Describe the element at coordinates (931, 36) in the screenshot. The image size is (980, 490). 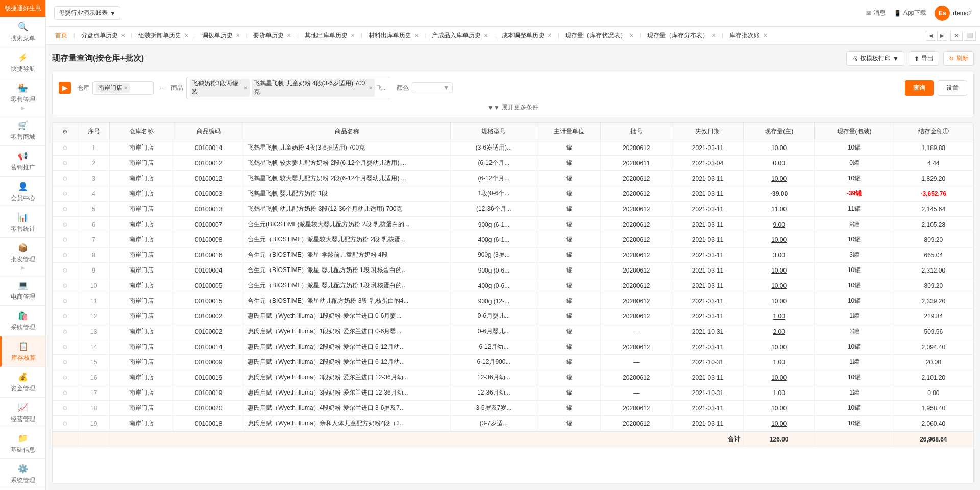
I see `tab-scroll-left: ◀` at that location.